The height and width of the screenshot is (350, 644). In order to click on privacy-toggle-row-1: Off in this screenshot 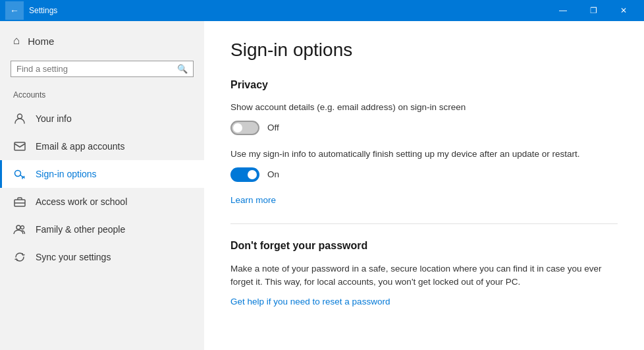, I will do `click(424, 128)`.